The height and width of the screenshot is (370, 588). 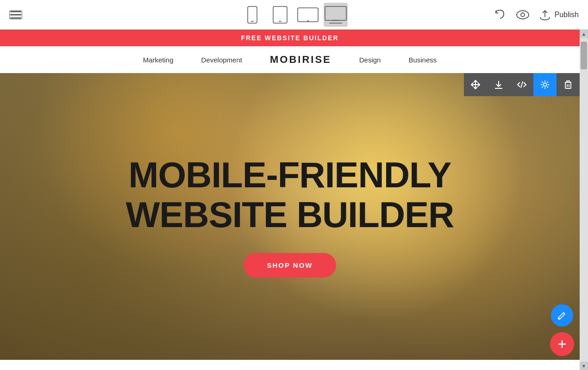 I want to click on scrollbar-down-arrow: ▼, so click(x=584, y=366).